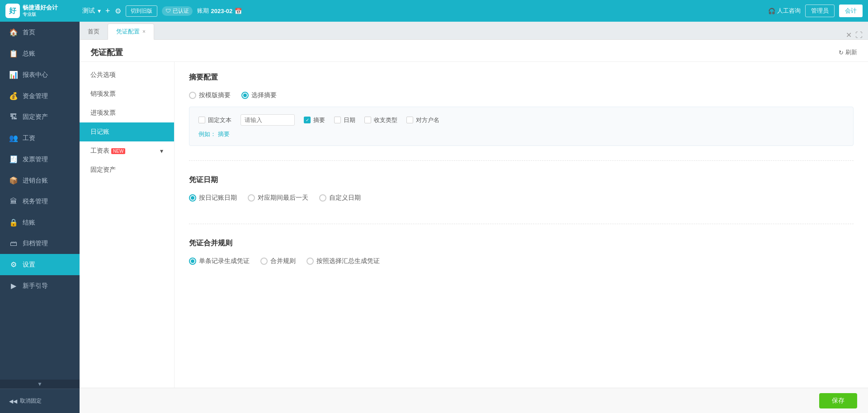 This screenshot has width=868, height=413. Describe the element at coordinates (323, 198) in the screenshot. I see `radio-custom-date-circle` at that location.